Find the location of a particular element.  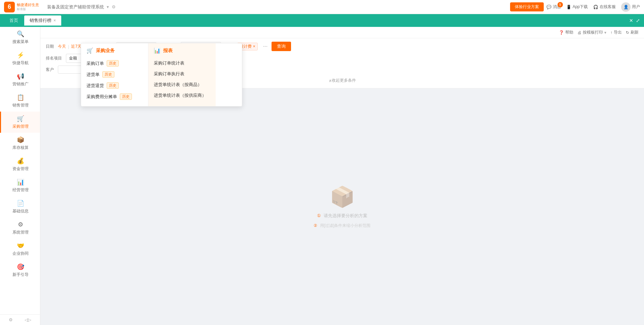

system-title: 装备及固定资产辅助管理系统 is located at coordinates (75, 7).